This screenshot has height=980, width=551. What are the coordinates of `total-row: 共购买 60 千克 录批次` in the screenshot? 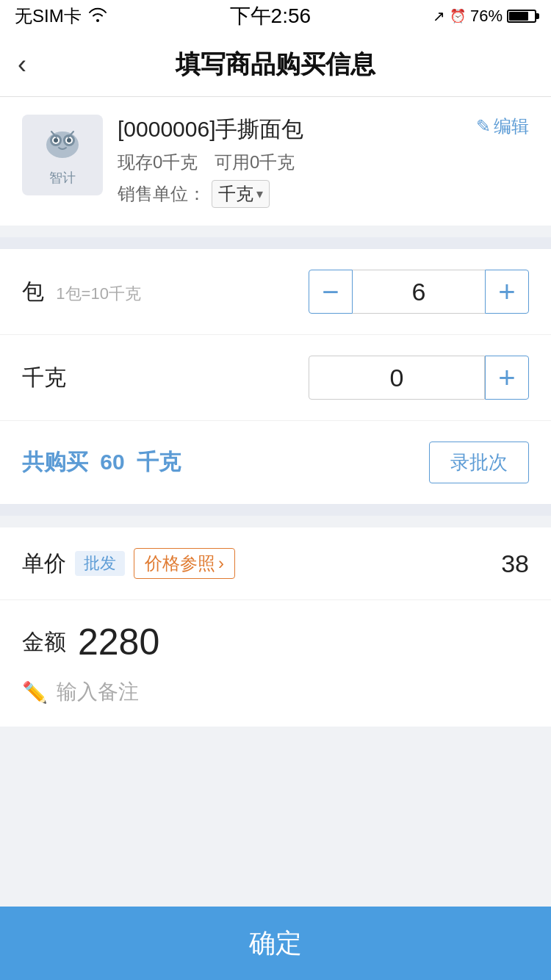 It's located at (276, 463).